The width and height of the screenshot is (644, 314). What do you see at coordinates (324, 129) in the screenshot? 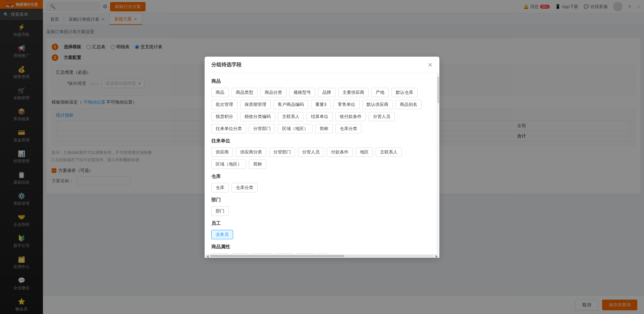
I see `tag-abbr-goods: 简称` at bounding box center [324, 129].